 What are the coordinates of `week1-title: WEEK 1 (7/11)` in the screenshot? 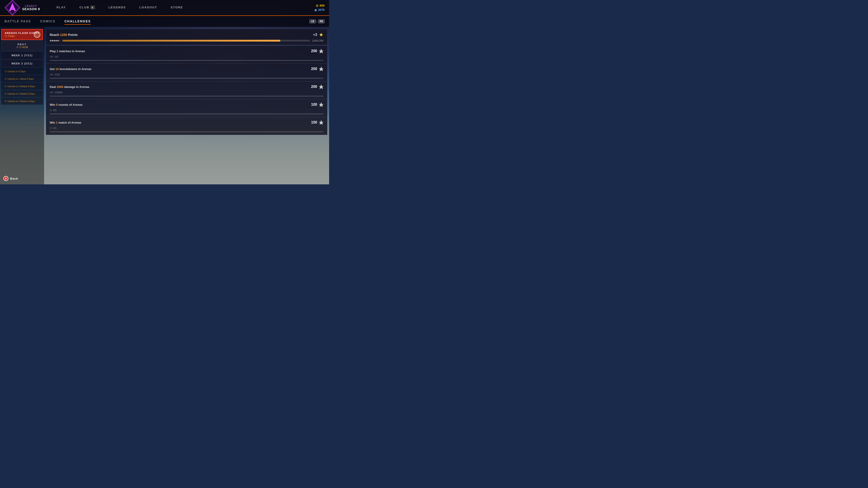 It's located at (22, 55).